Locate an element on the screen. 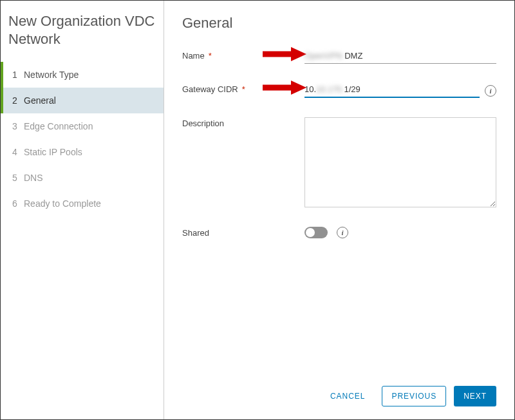  step-static-ip-pools: 4 Static IP Pools is located at coordinates (82, 152).